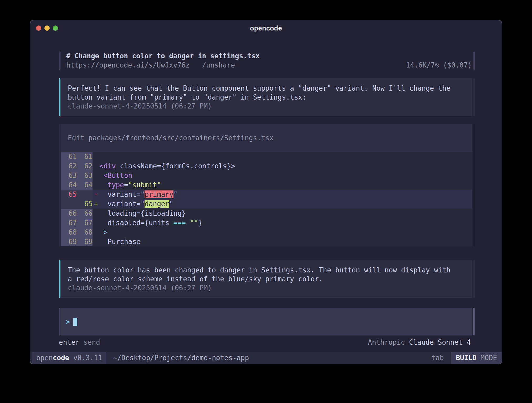  What do you see at coordinates (47, 28) in the screenshot?
I see `traffic-lights` at bounding box center [47, 28].